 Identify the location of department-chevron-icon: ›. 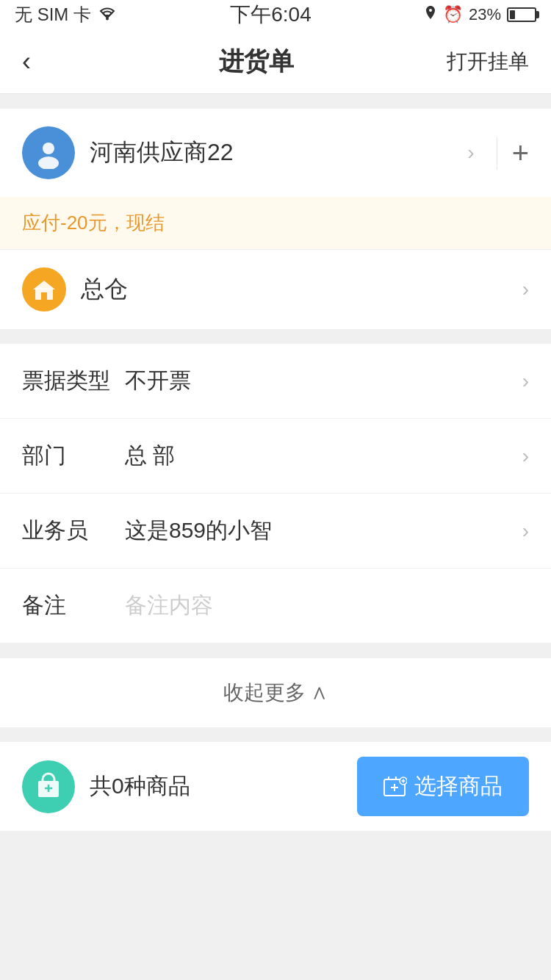
(526, 456).